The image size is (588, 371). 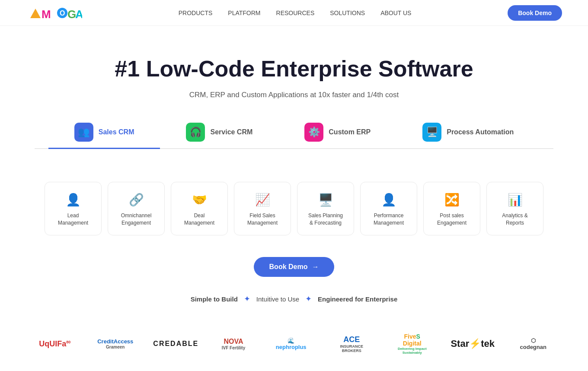 I want to click on sales-crm-icon: 👥, so click(x=84, y=132).